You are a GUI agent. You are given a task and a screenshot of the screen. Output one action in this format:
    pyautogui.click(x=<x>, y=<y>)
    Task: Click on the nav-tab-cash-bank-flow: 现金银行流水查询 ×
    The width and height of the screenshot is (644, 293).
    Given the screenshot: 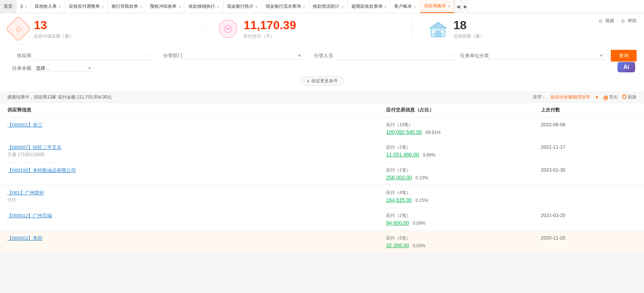 What is the action you would take?
    pyautogui.click(x=286, y=7)
    